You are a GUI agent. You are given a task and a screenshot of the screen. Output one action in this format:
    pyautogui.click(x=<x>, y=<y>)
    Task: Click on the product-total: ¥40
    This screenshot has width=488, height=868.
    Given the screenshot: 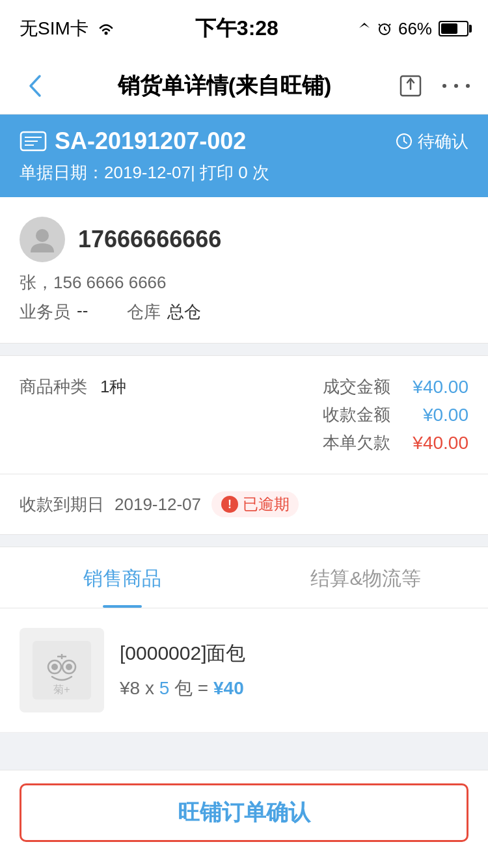 What is the action you would take?
    pyautogui.click(x=229, y=688)
    